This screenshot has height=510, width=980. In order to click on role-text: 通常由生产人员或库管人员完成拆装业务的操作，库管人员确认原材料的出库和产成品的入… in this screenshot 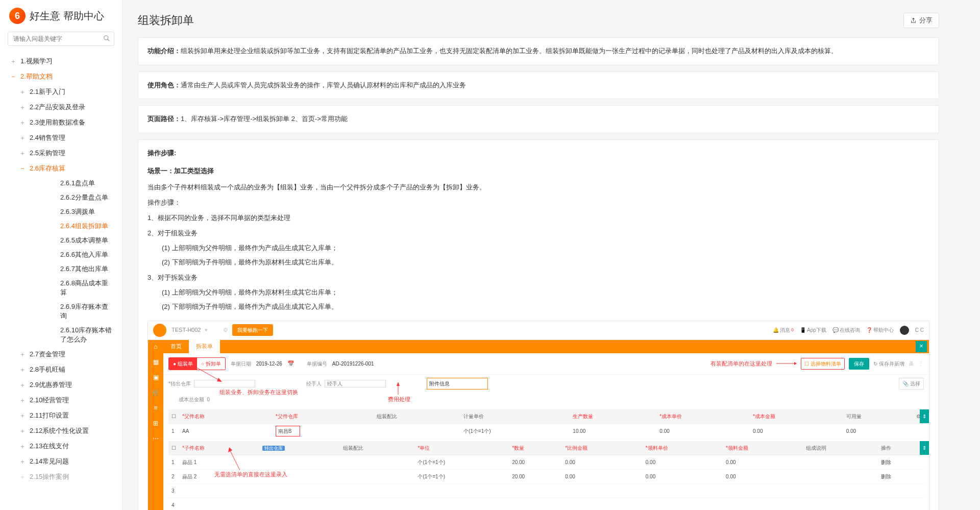, I will do `click(324, 85)`.